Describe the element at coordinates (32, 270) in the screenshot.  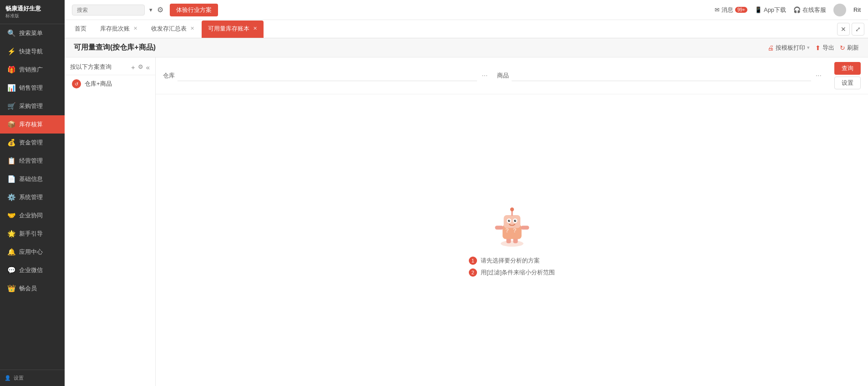
I see `sidebar-item-wechat: 💬企业微信` at that location.